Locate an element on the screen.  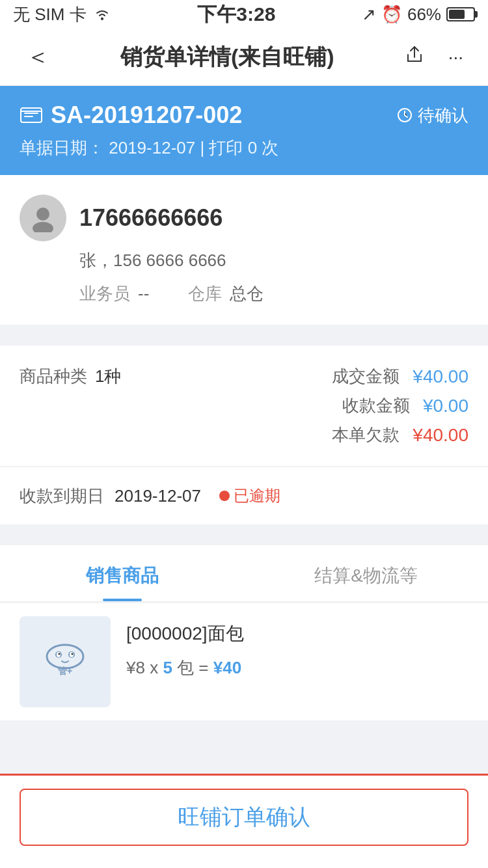
wifi-icon is located at coordinates (102, 14).